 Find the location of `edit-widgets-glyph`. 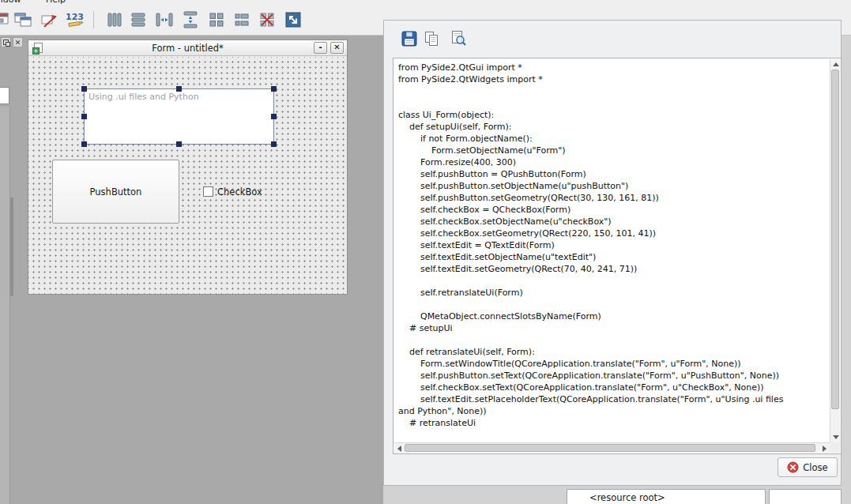

edit-widgets-glyph is located at coordinates (5, 20).